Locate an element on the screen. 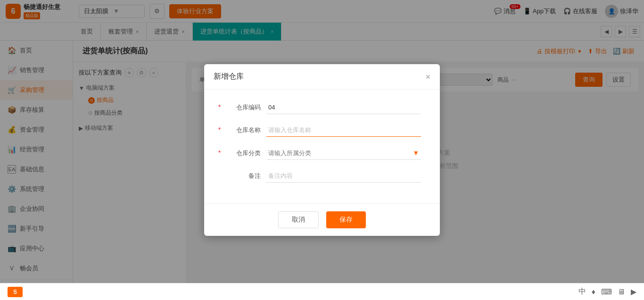 This screenshot has width=644, height=300. save-button: 保存 is located at coordinates (346, 220).